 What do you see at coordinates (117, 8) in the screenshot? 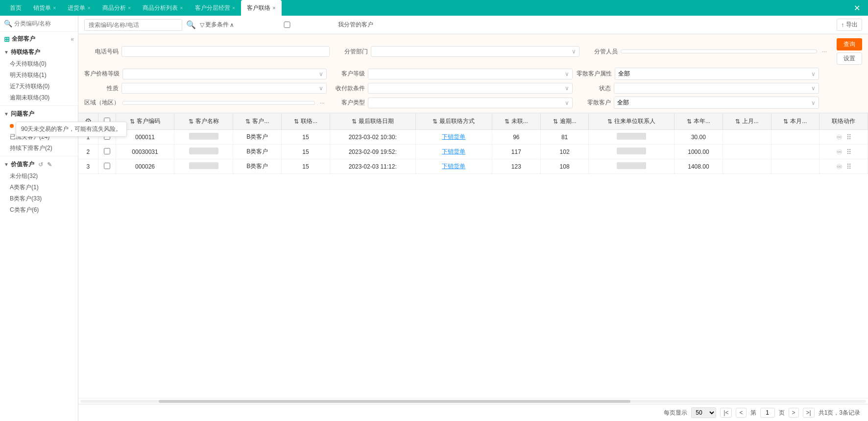
I see `tab-product-analysis: 商品分析 ×` at bounding box center [117, 8].